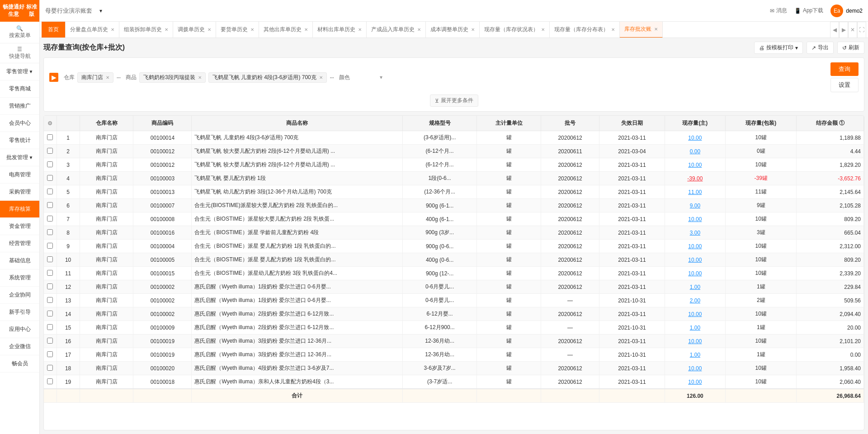 The width and height of the screenshot is (868, 434). I want to click on btn-query: 查询, so click(844, 69).